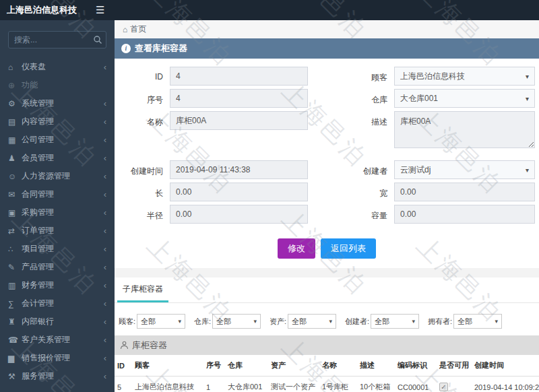 This screenshot has width=539, height=392. What do you see at coordinates (63, 376) in the screenshot?
I see `sidebar-item-label: 服务管理` at bounding box center [63, 376].